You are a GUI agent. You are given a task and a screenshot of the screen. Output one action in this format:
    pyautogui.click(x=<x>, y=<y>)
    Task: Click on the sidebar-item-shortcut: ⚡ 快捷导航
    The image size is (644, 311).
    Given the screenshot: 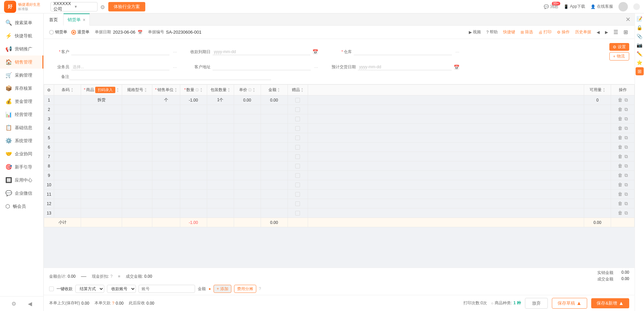 What is the action you would take?
    pyautogui.click(x=22, y=36)
    